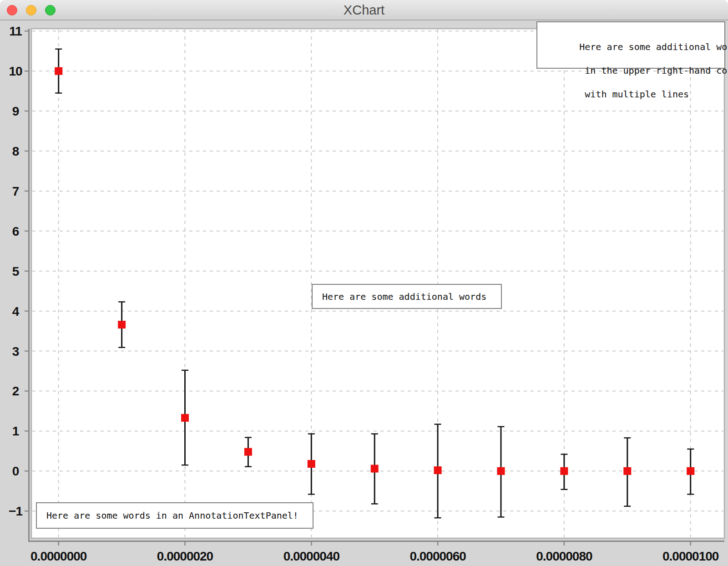  What do you see at coordinates (172, 515) in the screenshot?
I see `annotation-text: Here are some words in an AnnotationText…` at bounding box center [172, 515].